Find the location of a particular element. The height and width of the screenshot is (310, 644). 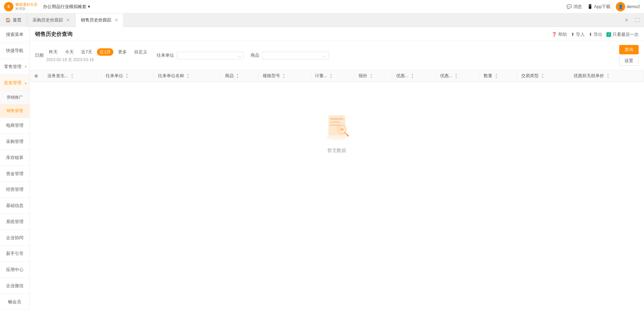

th-partner-code: 往来单位 ▲▼ is located at coordinates (127, 76).